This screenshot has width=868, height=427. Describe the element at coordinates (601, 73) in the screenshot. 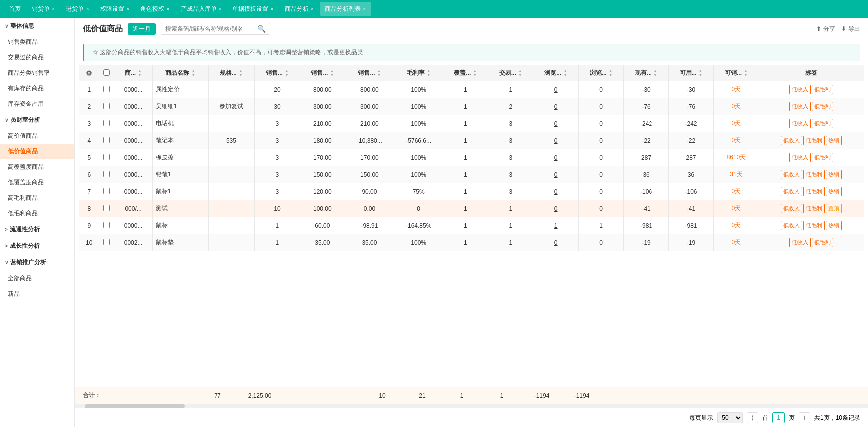

I see `th-browse2: 浏览... ▲▼` at that location.